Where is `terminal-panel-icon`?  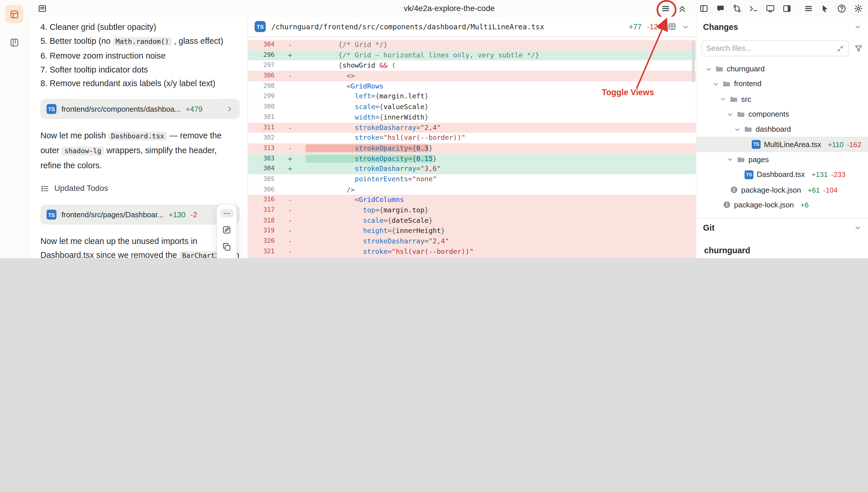
terminal-panel-icon is located at coordinates (753, 8).